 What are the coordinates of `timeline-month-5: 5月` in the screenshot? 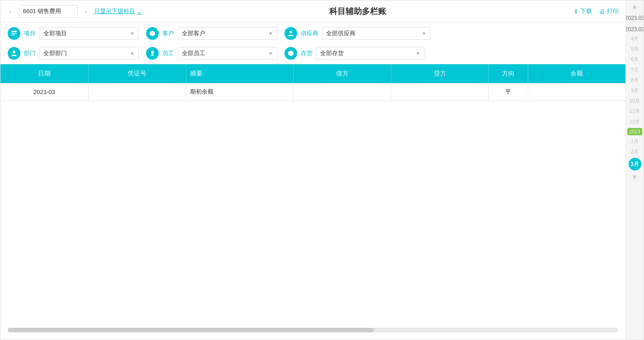 It's located at (635, 49).